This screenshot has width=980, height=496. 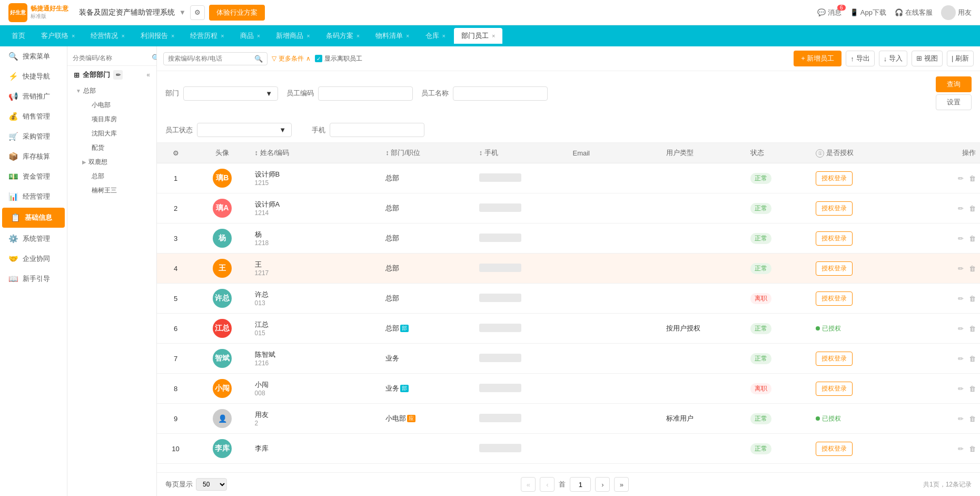 I want to click on view-button: ⊞ 视图, so click(x=927, y=59).